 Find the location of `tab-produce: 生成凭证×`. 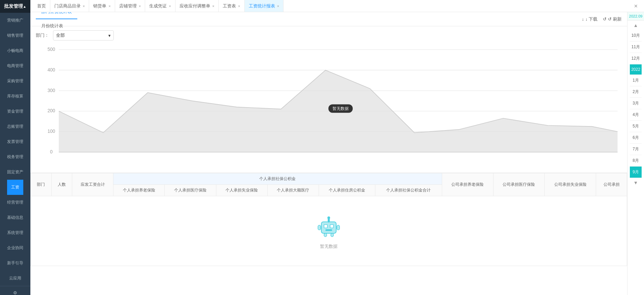

tab-produce: 生成凭证× is located at coordinates (160, 6).